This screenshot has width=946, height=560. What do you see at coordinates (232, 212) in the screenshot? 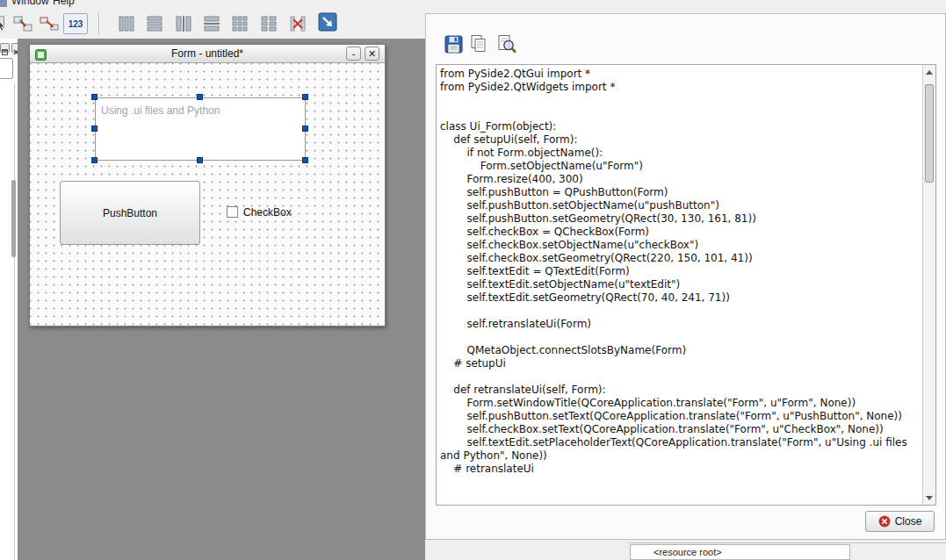
I see `checkbox-indicator` at bounding box center [232, 212].